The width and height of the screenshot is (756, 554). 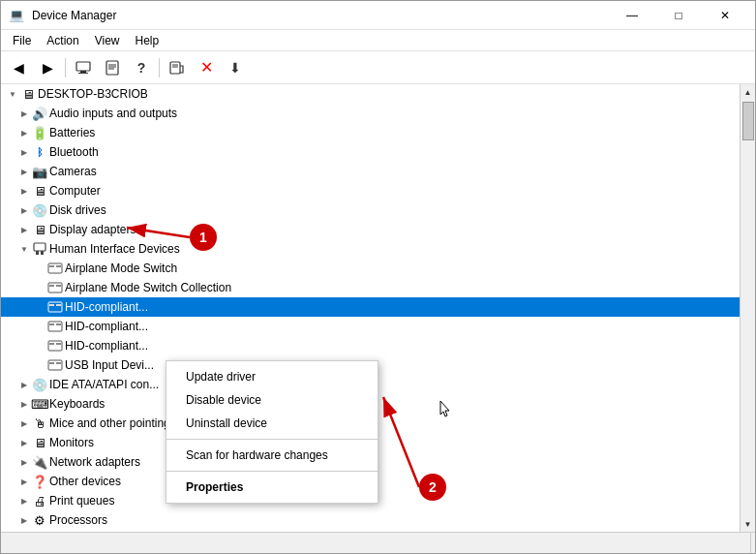 I want to click on hid1-label: HID-compliant..., so click(x=106, y=307).